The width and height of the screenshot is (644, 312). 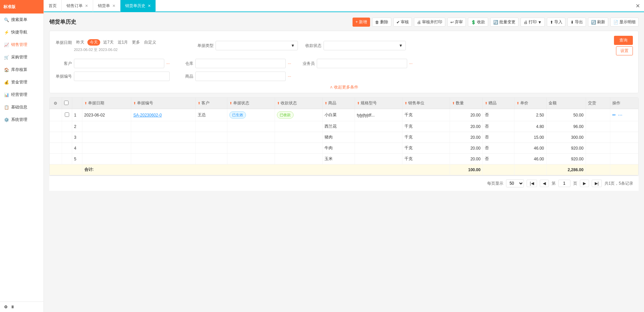 What do you see at coordinates (623, 41) in the screenshot?
I see `query-button: 查询` at bounding box center [623, 41].